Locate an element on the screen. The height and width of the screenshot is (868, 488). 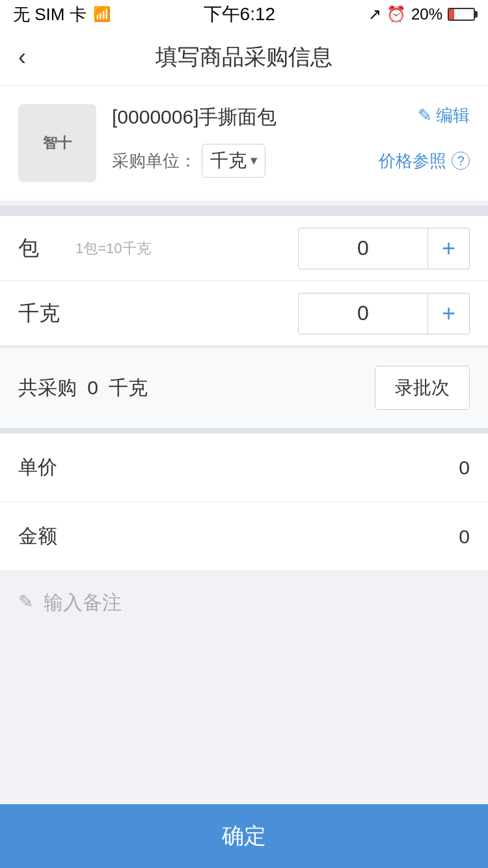
kg-quantity-input is located at coordinates (363, 314).